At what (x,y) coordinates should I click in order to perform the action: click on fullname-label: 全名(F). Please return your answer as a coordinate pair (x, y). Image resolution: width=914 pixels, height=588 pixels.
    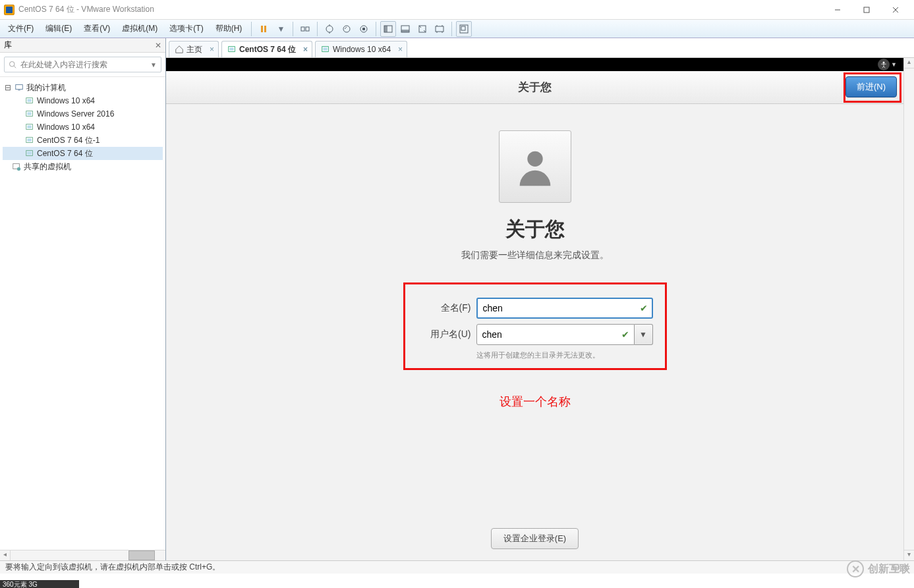
    Looking at the image, I should click on (443, 308).